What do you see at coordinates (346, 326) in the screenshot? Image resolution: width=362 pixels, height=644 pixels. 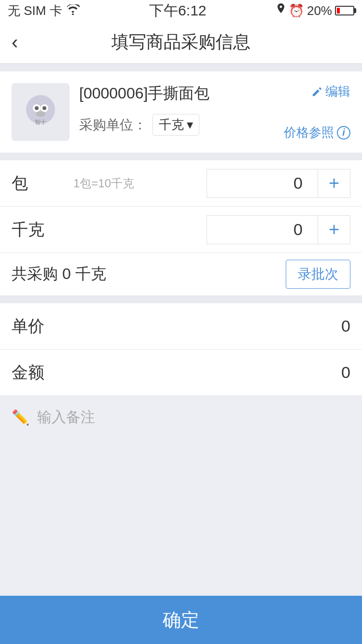 I see `unit-price-value: 0` at bounding box center [346, 326].